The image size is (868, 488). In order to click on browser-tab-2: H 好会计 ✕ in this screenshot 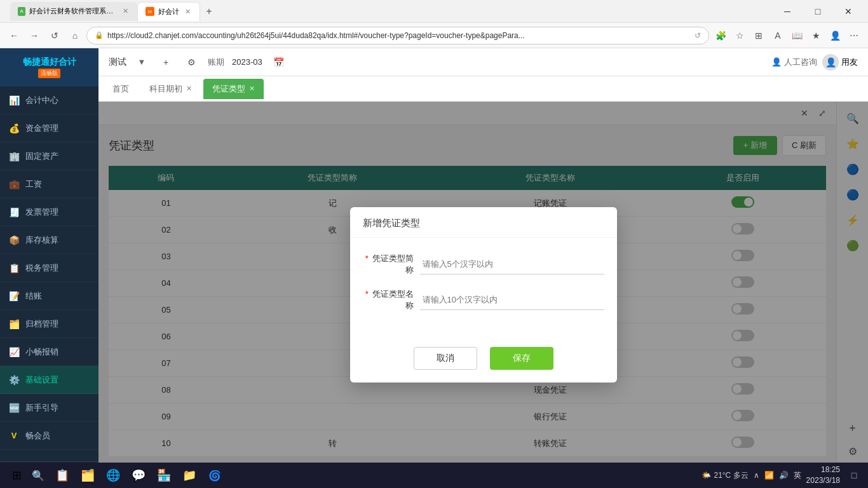, I will do `click(169, 11)`.